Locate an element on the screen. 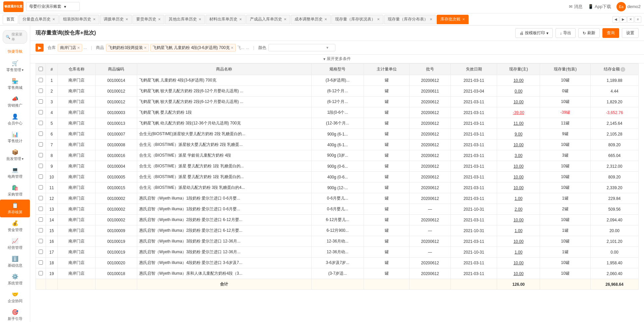 Image resolution: width=644 pixels, height=322 pixels. tab-5: 其他出库单历史 ✕ is located at coordinates (185, 19).